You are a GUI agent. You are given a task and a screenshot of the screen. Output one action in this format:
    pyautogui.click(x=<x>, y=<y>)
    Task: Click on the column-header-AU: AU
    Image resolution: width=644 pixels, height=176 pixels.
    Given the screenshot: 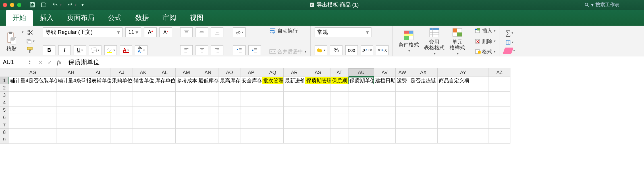 What is the action you would take?
    pyautogui.click(x=361, y=73)
    